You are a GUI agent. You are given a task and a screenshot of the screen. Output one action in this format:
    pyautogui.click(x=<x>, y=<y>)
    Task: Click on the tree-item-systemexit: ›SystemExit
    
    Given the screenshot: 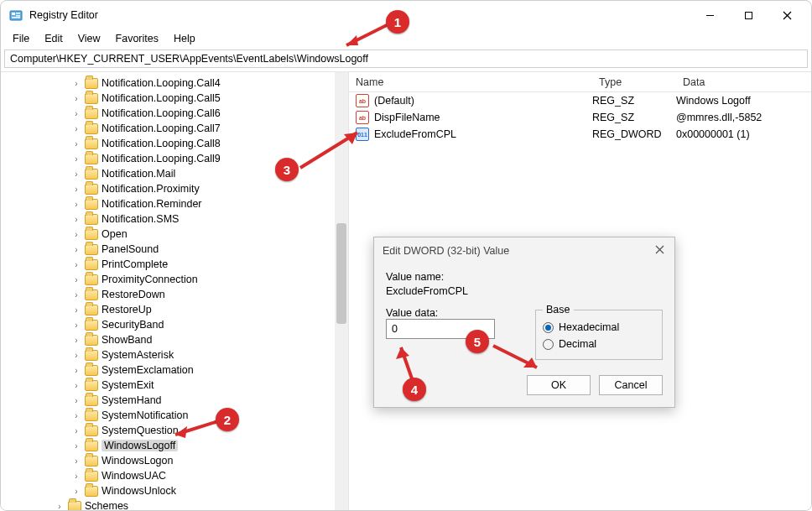 What is the action you would take?
    pyautogui.click(x=174, y=385)
    